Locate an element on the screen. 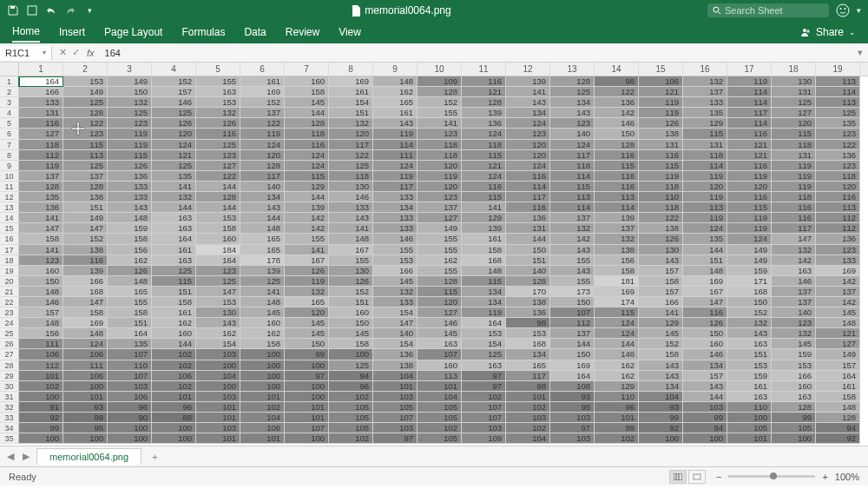 The image size is (868, 489). cell: 139 is located at coordinates (262, 271).